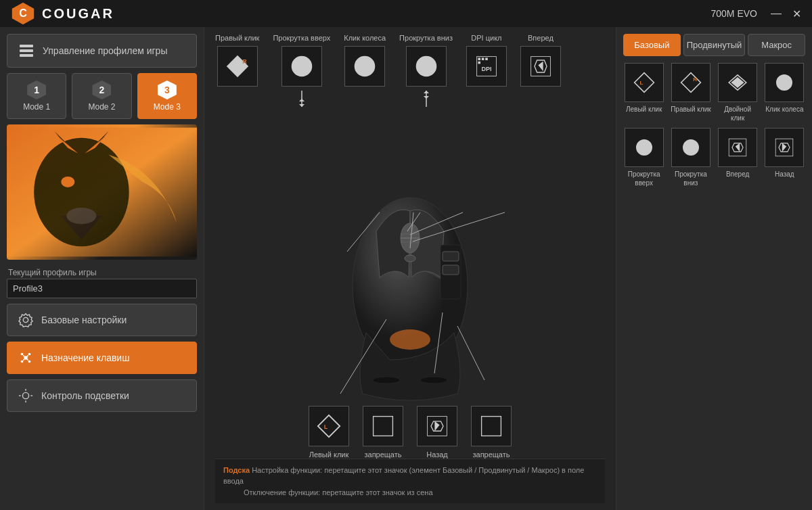  I want to click on action-back-icon, so click(784, 147).